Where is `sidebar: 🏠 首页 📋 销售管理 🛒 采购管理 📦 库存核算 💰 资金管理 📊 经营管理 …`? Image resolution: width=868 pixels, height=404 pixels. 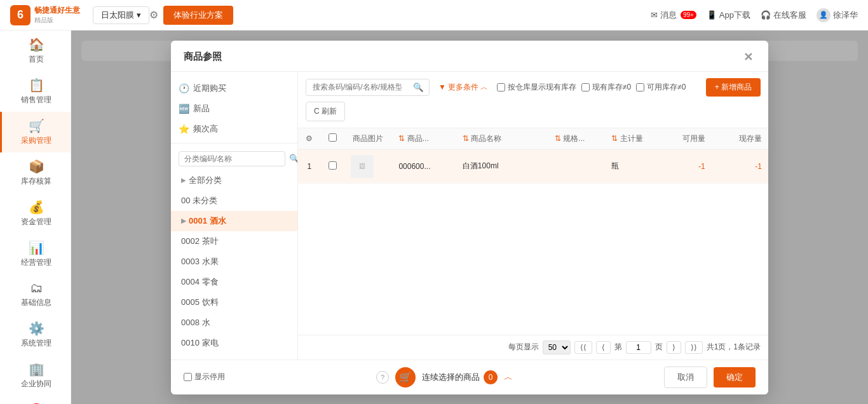 sidebar: 🏠 首页 📋 销售管理 🛒 采购管理 📦 库存核算 💰 资金管理 📊 经营管理 … is located at coordinates (36, 217).